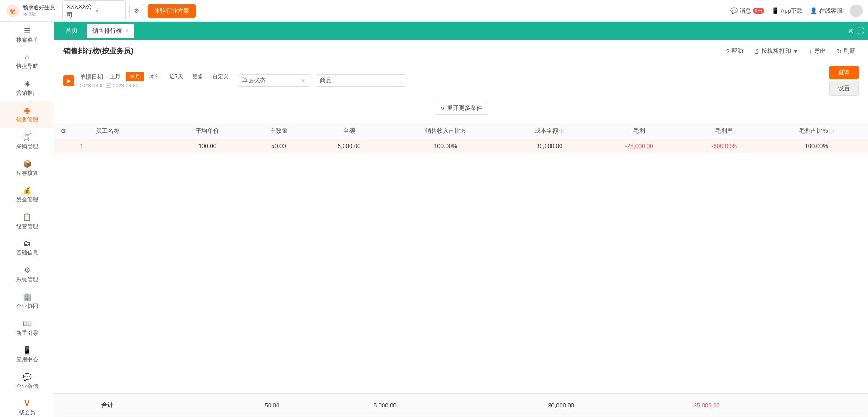  What do you see at coordinates (27, 413) in the screenshot?
I see `sidebar-label-member: 畅会员` at bounding box center [27, 413].